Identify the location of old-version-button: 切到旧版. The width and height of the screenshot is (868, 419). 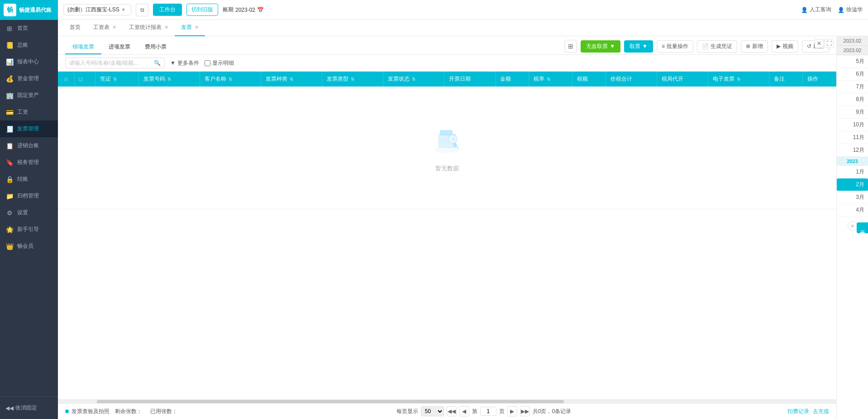
(202, 10).